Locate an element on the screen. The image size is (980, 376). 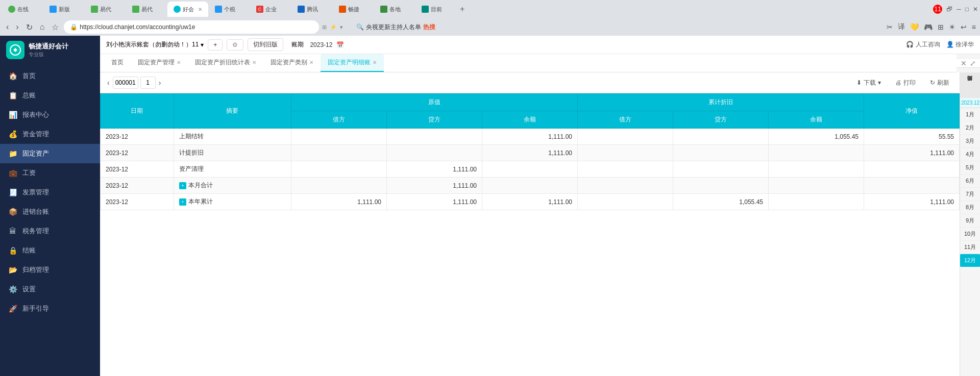
support-btn: 🎧 人工咨询 is located at coordinates (923, 45).